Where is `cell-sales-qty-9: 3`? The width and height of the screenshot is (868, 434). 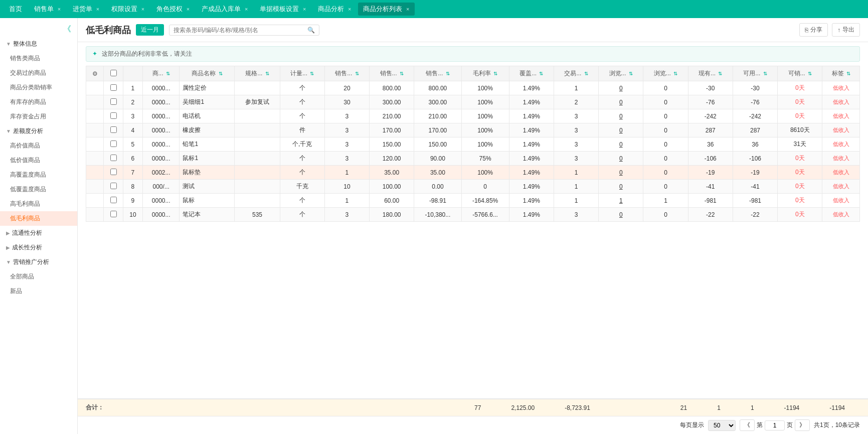
cell-sales-qty-9: 3 is located at coordinates (347, 215).